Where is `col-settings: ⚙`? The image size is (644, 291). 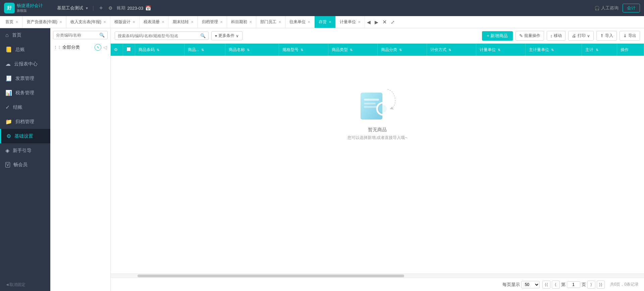 col-settings: ⚙ is located at coordinates (117, 50).